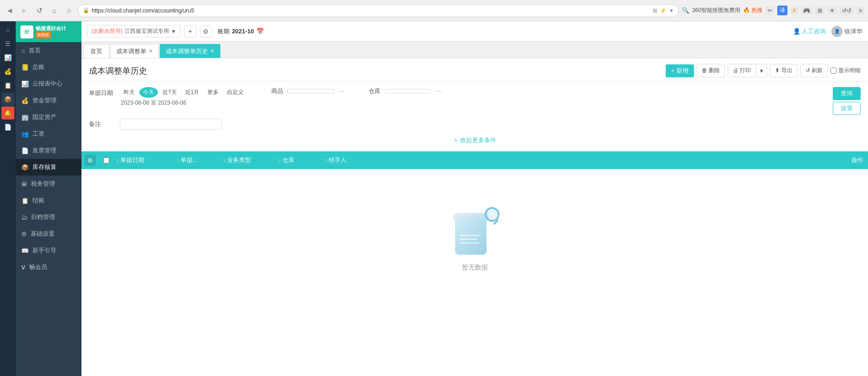 This screenshot has width=868, height=376. Describe the element at coordinates (193, 93) in the screenshot. I see `date-btn-1month: 近1月` at that location.